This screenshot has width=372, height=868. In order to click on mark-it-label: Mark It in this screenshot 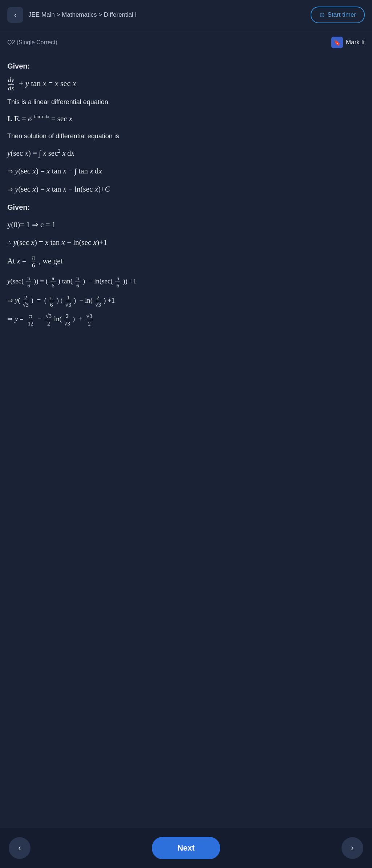, I will do `click(355, 42)`.